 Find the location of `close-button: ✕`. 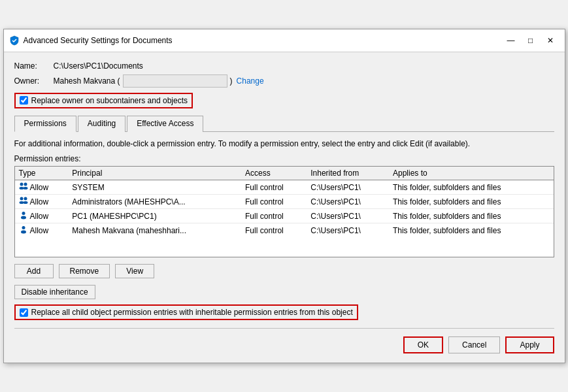

close-button: ✕ is located at coordinates (550, 41).